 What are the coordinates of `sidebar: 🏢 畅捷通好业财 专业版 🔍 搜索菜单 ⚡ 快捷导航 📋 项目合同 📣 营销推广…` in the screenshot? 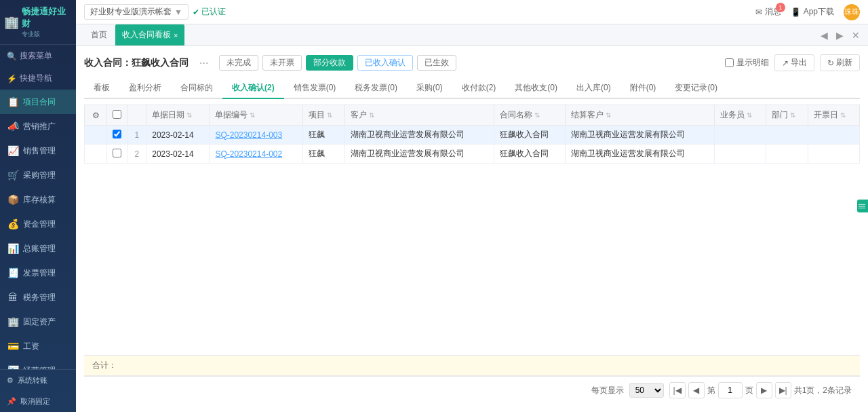 It's located at (38, 206).